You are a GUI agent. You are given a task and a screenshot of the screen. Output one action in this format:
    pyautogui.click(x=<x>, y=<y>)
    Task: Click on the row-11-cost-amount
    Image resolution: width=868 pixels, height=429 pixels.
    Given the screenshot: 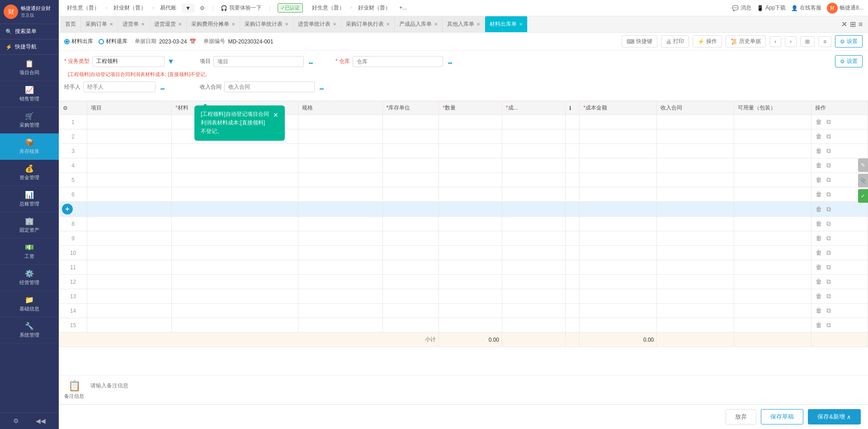 What is the action you would take?
    pyautogui.click(x=618, y=267)
    